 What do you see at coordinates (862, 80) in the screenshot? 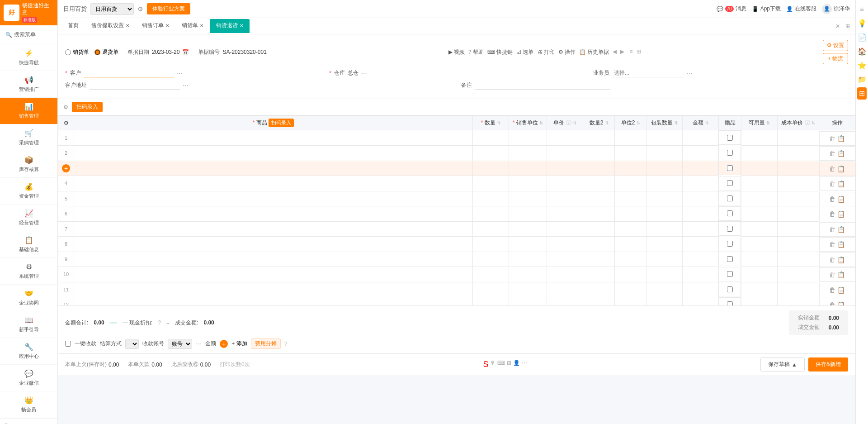
I see `right-icon-folder: 📁` at bounding box center [862, 80].